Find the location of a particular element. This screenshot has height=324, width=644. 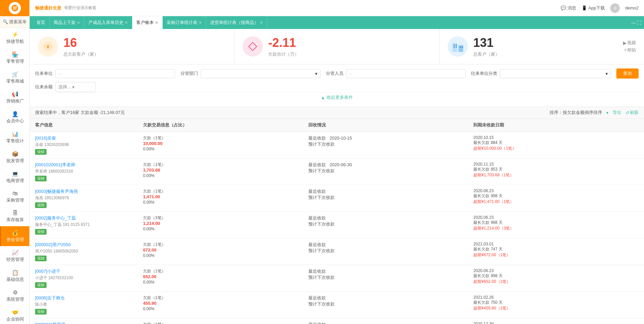

tab-product-inbound-close: ✕ is located at coordinates (126, 23).